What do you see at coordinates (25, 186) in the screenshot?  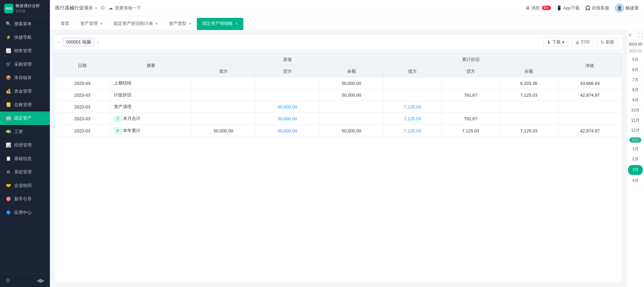 I see `sidebar-item-cooperation: 🤝 企业协同` at bounding box center [25, 186].